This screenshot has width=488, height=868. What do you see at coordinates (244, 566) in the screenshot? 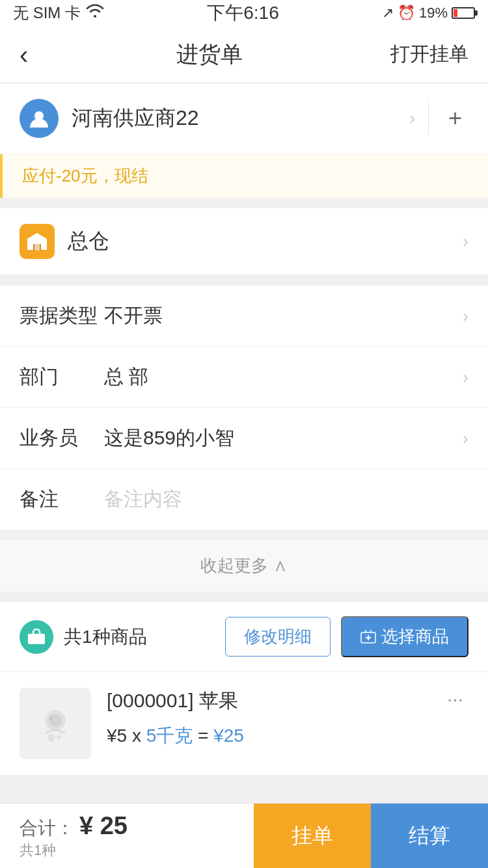
I see `collapse-row: 收起更多 ∧` at bounding box center [244, 566].